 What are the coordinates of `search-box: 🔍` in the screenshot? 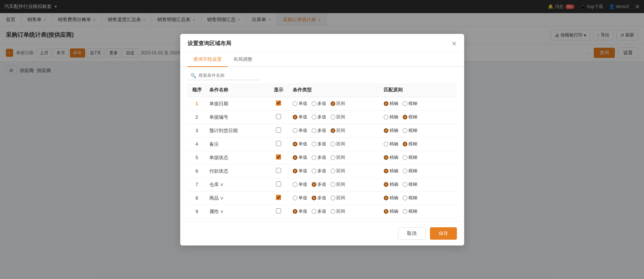 It's located at (224, 76).